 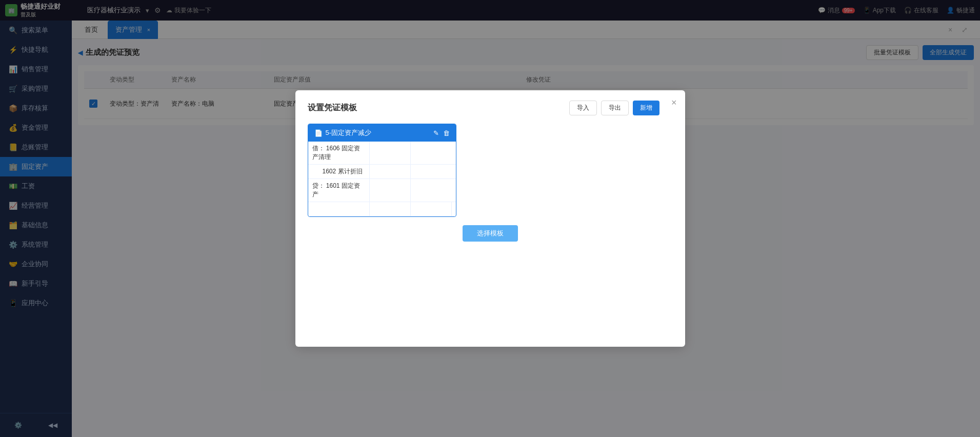 I want to click on debit-label-2: 1602 累计折旧, so click(x=339, y=171).